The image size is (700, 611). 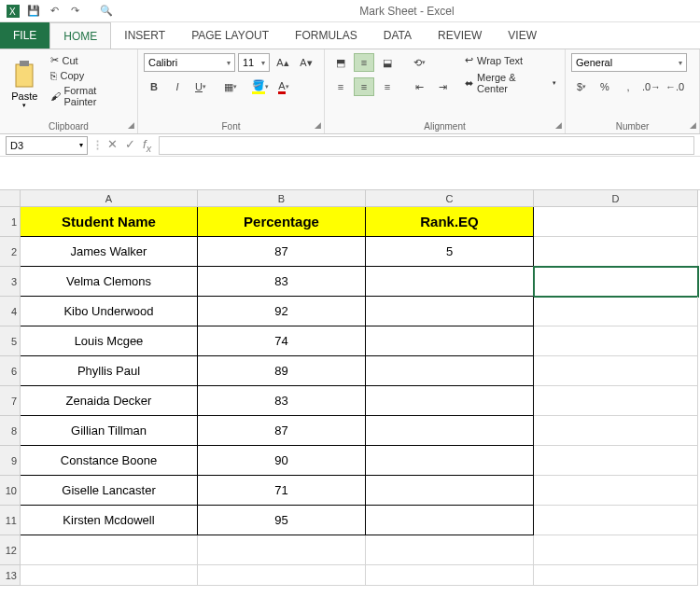 What do you see at coordinates (90, 96) in the screenshot?
I see `format-painter-button: 🖌Format Painter` at bounding box center [90, 96].